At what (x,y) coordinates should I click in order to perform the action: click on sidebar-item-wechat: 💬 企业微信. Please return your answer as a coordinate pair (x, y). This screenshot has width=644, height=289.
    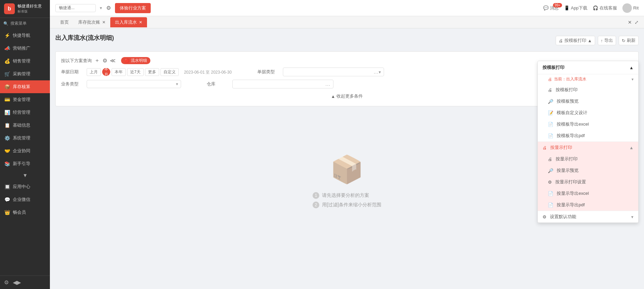
    Looking at the image, I should click on (25, 200).